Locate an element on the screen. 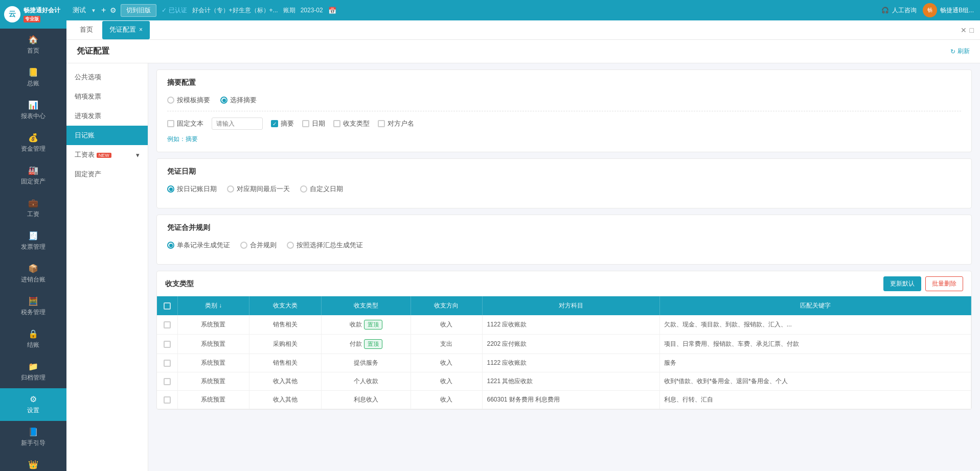 The width and height of the screenshot is (980, 471). journal-date-radio: 按日记账日期 is located at coordinates (192, 189).